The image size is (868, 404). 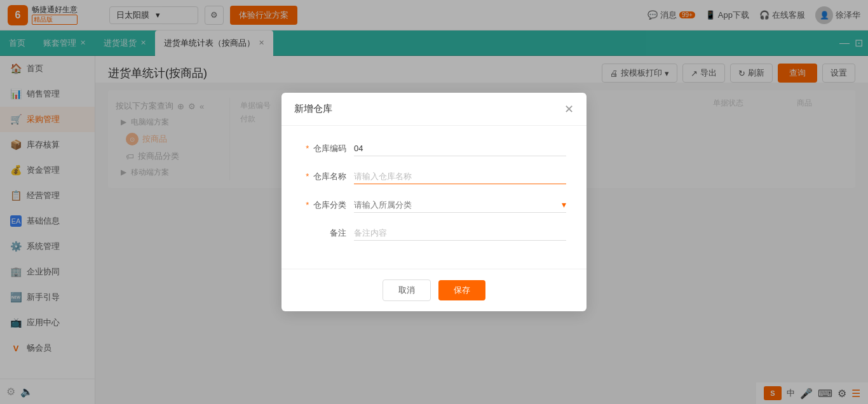 I want to click on required-star-category: *, so click(x=308, y=205).